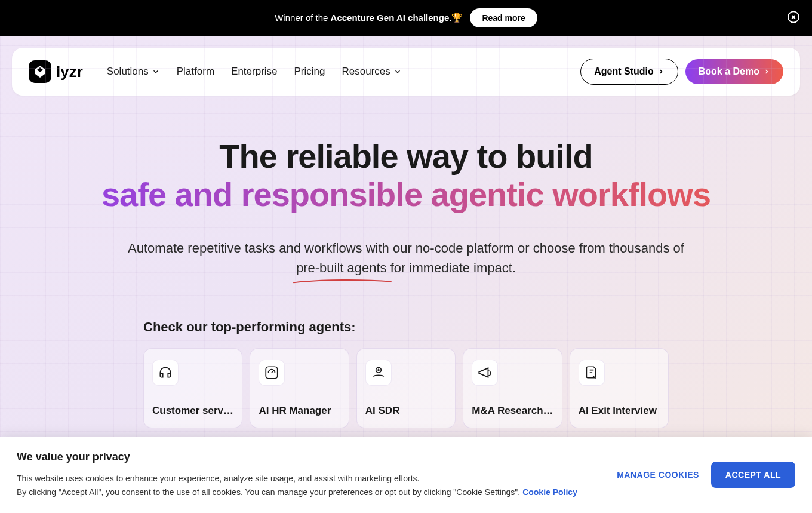 The image size is (812, 513). Describe the element at coordinates (406, 72) in the screenshot. I see `navbar: lyzr Solutions Platform Enterprise Prici…` at that location.